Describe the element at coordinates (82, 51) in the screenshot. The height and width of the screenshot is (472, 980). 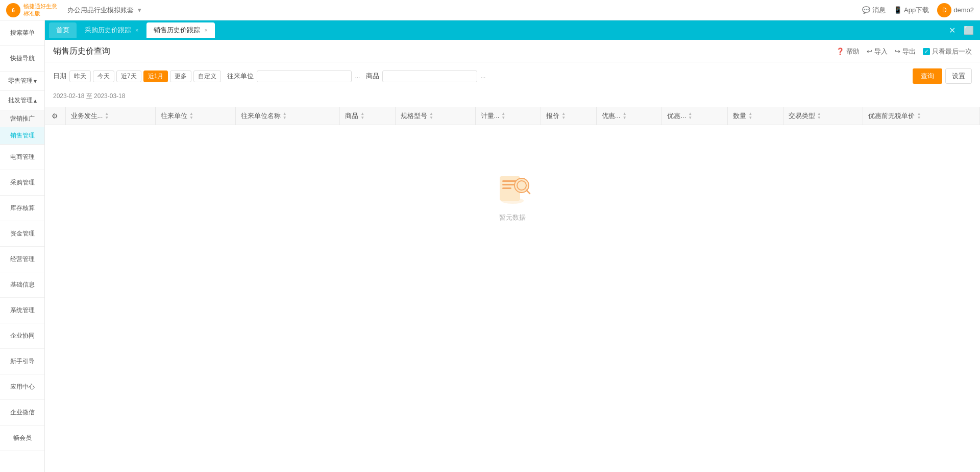
I see `page-title: 销售历史价查询` at that location.